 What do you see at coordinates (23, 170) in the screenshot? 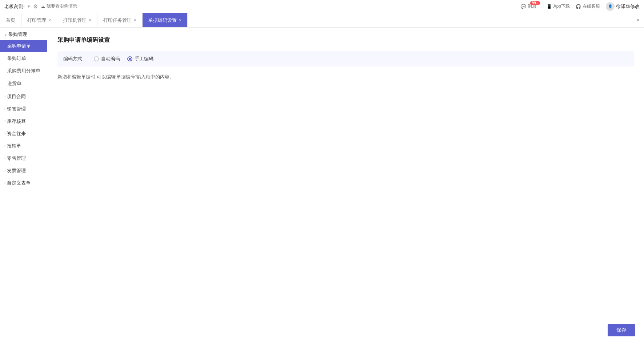
I see `sidebar-group-invoice: › 发票管理` at bounding box center [23, 170].